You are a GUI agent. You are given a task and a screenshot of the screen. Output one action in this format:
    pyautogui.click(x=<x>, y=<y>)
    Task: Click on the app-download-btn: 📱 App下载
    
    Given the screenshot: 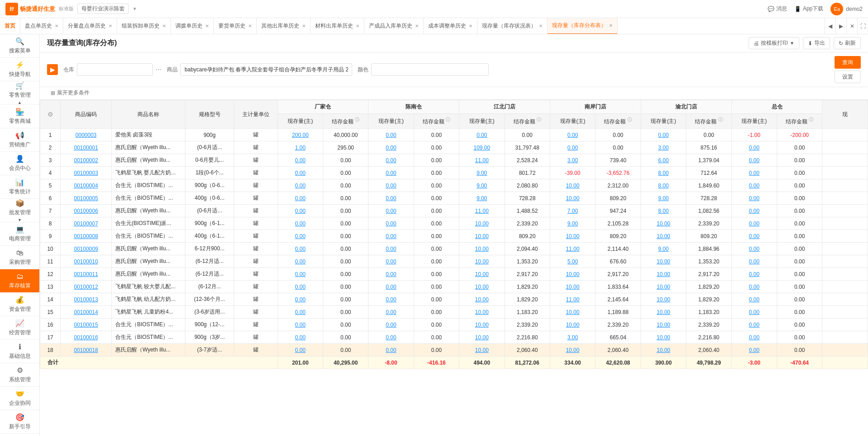 What is the action you would take?
    pyautogui.click(x=809, y=9)
    